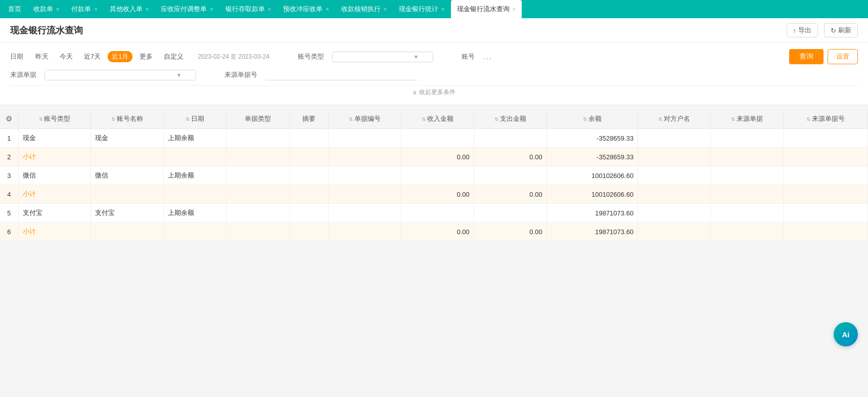 The height and width of the screenshot is (397, 868). I want to click on collapse-bar: ∧ 收起更多条件, so click(434, 92).